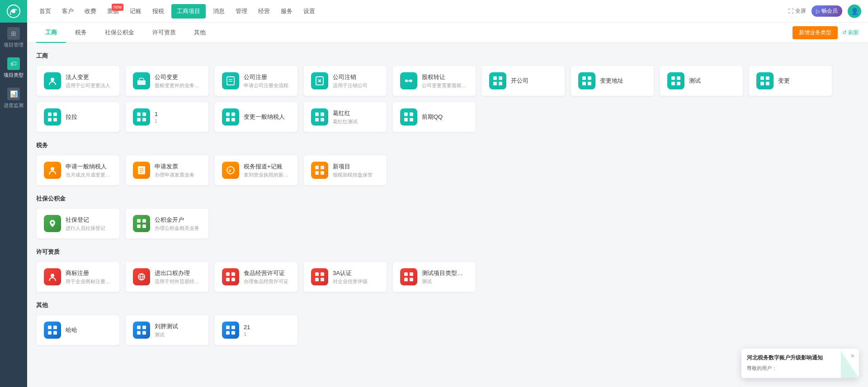 This screenshot has width=868, height=387. What do you see at coordinates (356, 86) in the screenshot?
I see `card-desc-company-cancel: 适用于注销公司` at bounding box center [356, 86].